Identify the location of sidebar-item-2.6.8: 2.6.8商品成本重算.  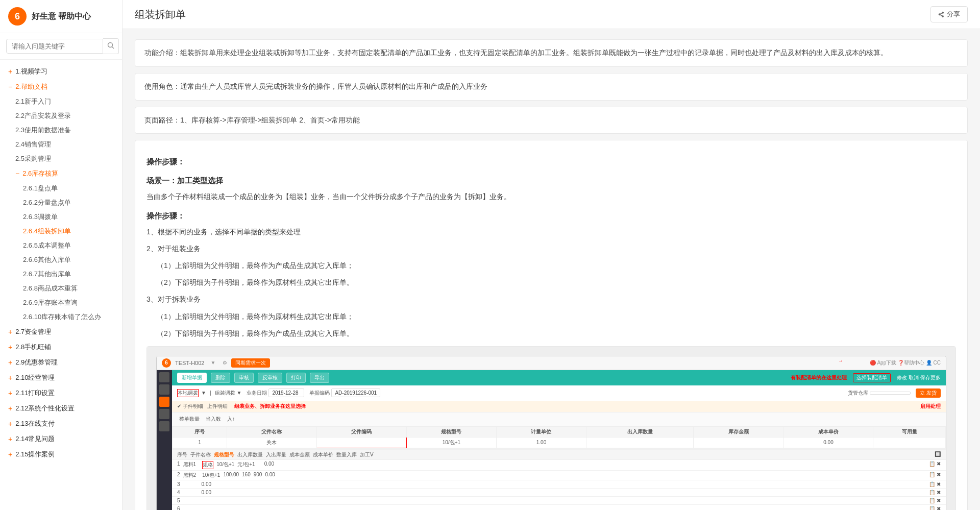
(61, 288).